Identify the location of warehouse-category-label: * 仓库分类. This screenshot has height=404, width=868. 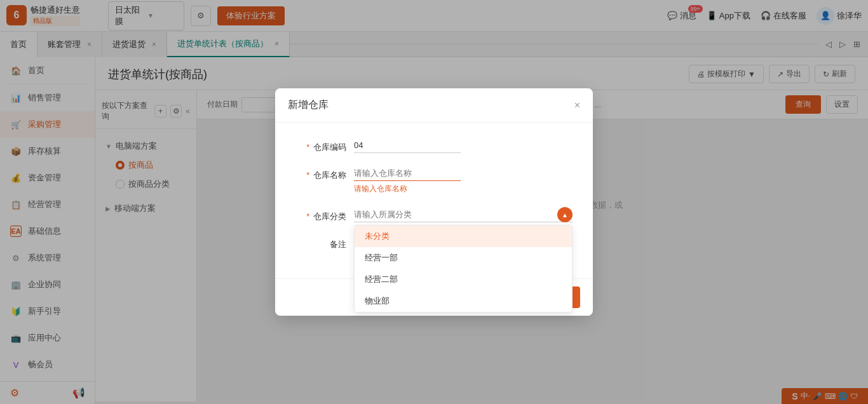
(321, 215).